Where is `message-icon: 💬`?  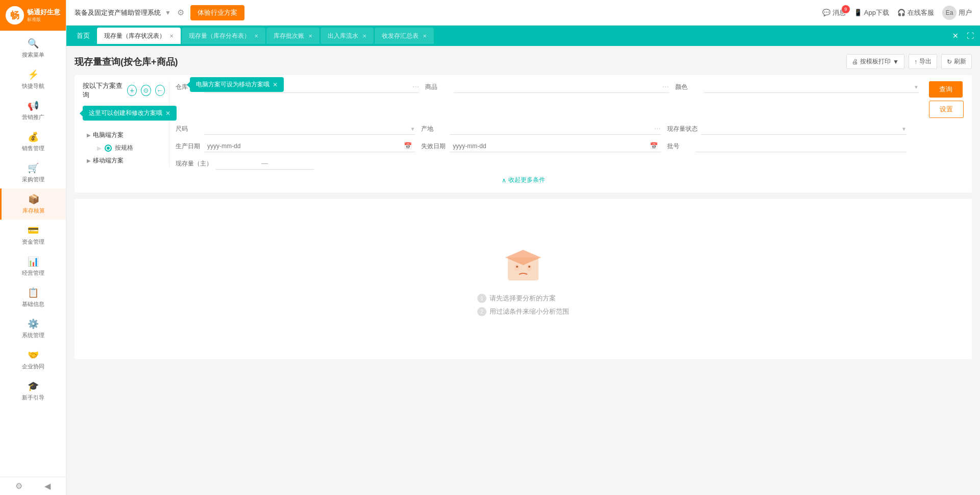 message-icon: 💬 is located at coordinates (826, 12).